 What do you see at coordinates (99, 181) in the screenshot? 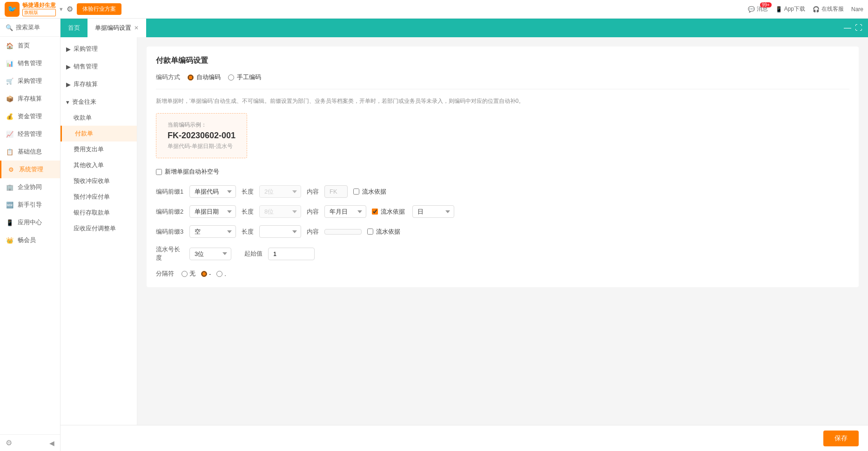
I see `sub-item-prepay-recv: 预收冲应收单` at bounding box center [99, 181].